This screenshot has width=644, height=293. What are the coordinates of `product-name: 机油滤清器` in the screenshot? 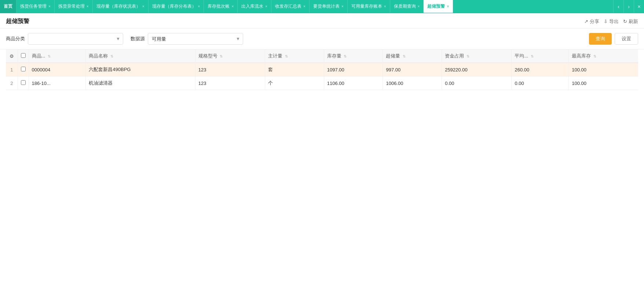 It's located at (140, 84).